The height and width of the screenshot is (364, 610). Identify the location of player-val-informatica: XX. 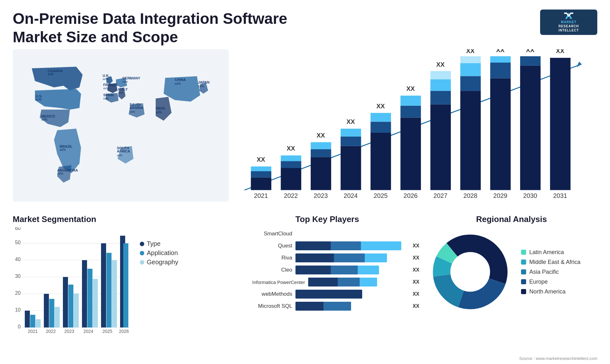
(416, 282).